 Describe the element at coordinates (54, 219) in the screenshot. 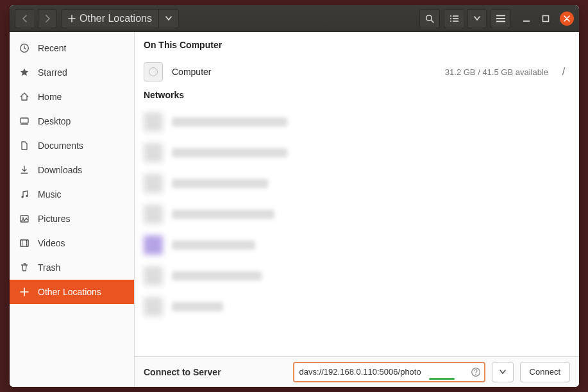

I see `sidebar-item-label: Pictures` at that location.